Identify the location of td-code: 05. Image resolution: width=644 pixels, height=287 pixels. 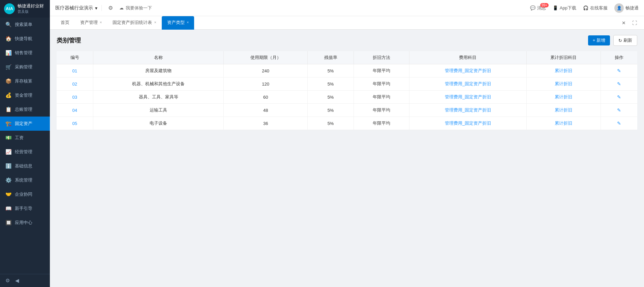
(75, 123).